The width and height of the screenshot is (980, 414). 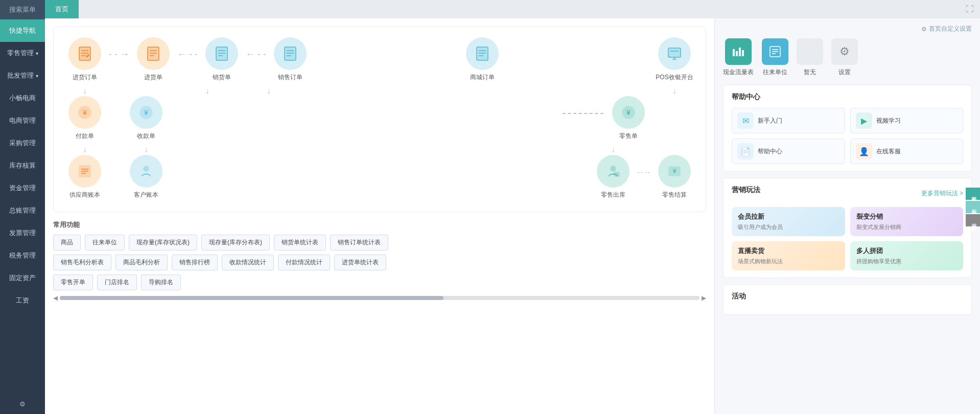 I want to click on func-btn-sales-stats: 销货单统计表, so click(x=300, y=242).